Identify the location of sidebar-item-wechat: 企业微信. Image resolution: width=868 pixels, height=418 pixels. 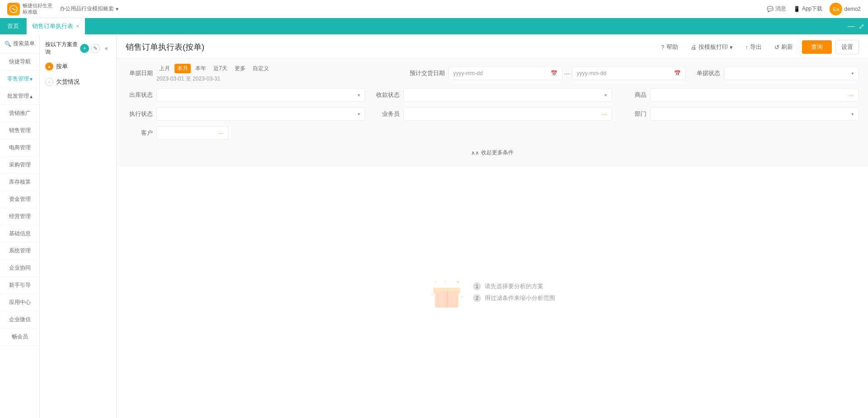
(20, 320).